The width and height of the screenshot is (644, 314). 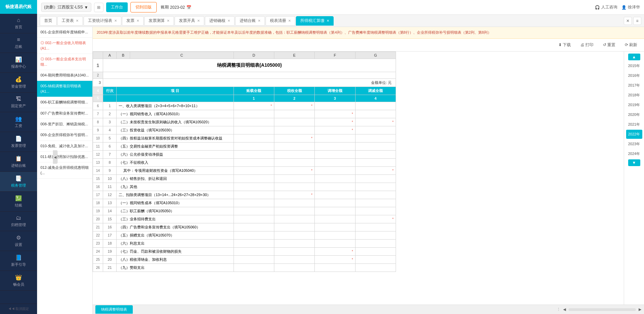 I want to click on sidebar-item-assets: 🏗 固定资产, so click(x=19, y=102).